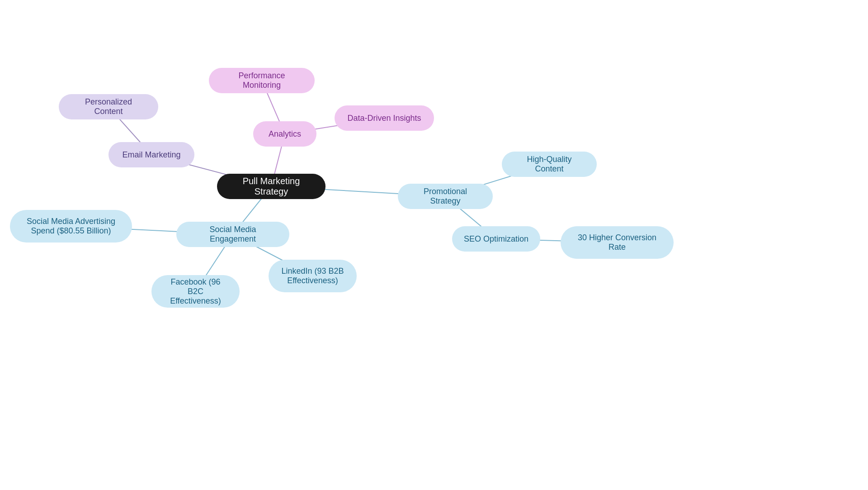 The image size is (868, 490). Describe the element at coordinates (71, 226) in the screenshot. I see `social-media-advertising-node: Social Media Advertising Spend ($80.55 B…` at that location.